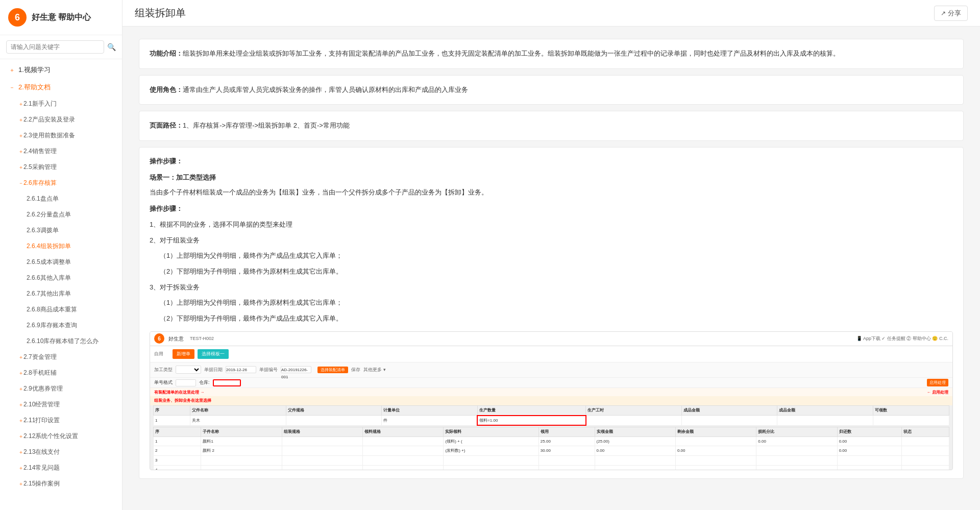  What do you see at coordinates (61, 151) in the screenshot?
I see `sidebar-item-s24: ＋ 2.4销售管理` at bounding box center [61, 151].